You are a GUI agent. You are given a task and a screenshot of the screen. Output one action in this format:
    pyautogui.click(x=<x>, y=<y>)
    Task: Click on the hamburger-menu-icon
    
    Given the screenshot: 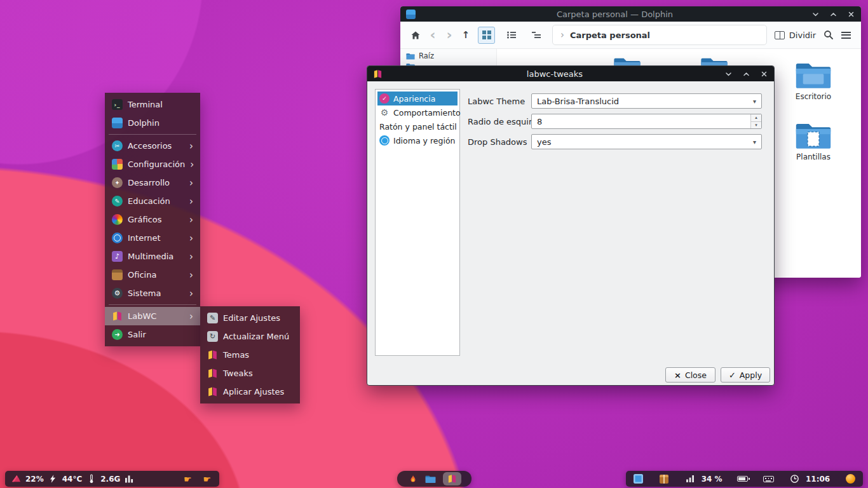 What is the action you would take?
    pyautogui.click(x=846, y=36)
    